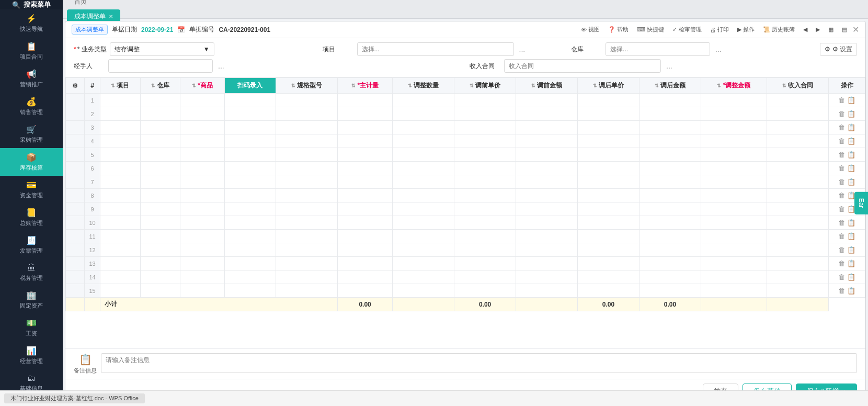 The image size is (868, 406). What do you see at coordinates (797, 236) in the screenshot?
I see `row-11-income` at bounding box center [797, 236].